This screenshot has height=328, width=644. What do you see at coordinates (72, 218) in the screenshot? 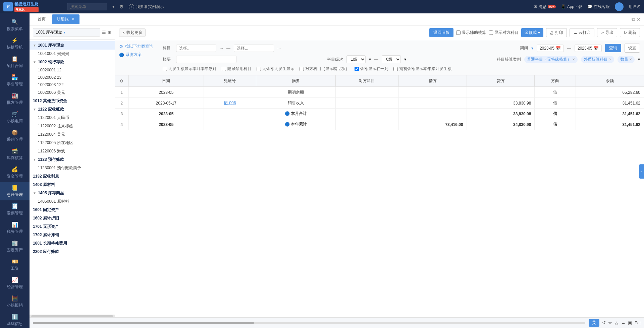
I see `tree-item-1602: 1602 累计折旧` at bounding box center [72, 218].